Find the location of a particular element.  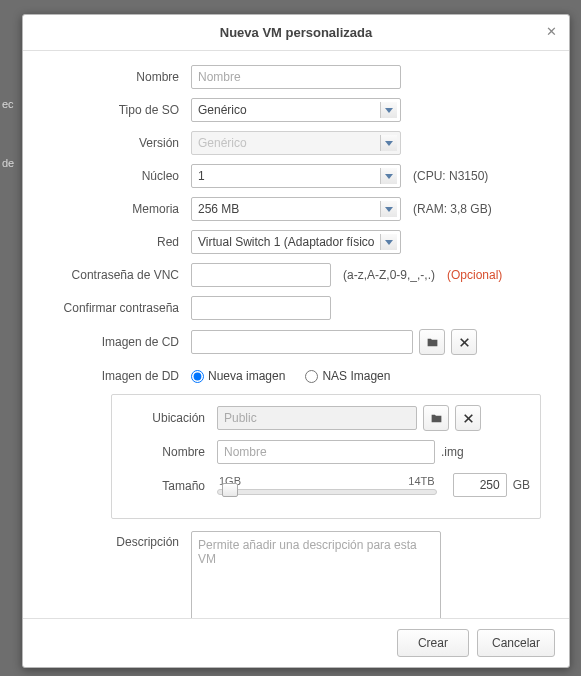

dd-nombre-input is located at coordinates (326, 452).